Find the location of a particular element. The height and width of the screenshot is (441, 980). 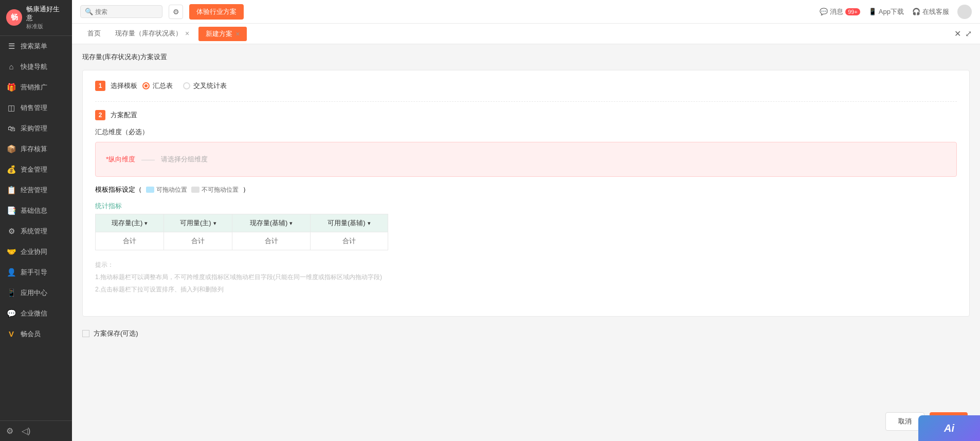

tabs-right-actions: ✕ ⤢ is located at coordinates (963, 34).